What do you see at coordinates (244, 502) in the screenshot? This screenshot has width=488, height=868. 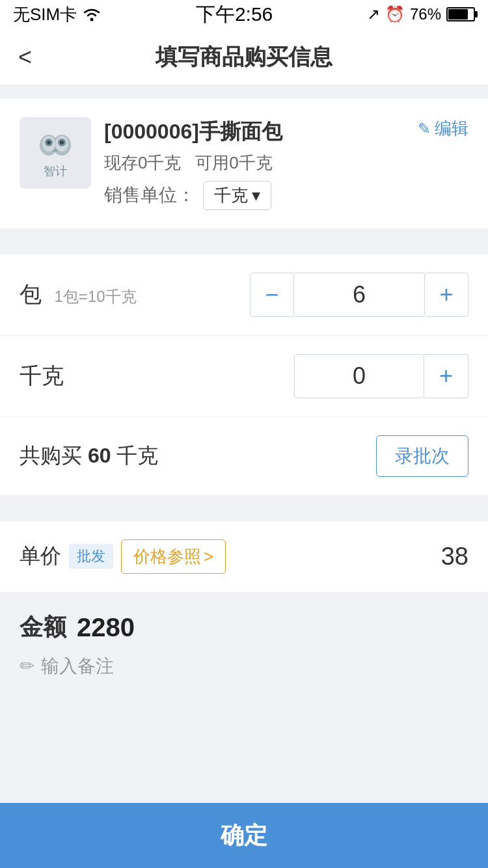 I see `divider-price` at bounding box center [244, 502].